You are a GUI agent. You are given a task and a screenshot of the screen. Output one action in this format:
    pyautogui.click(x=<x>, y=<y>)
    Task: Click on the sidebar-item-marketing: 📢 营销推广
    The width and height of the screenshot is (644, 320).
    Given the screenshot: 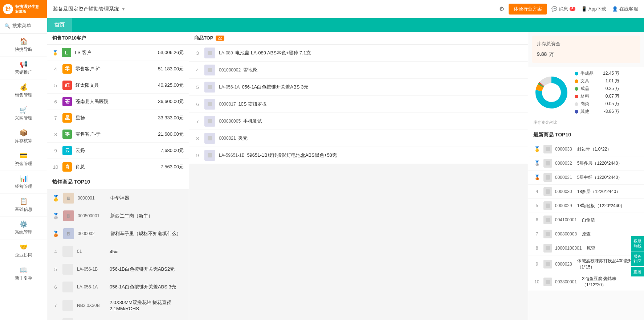 What is the action you would take?
    pyautogui.click(x=23, y=68)
    